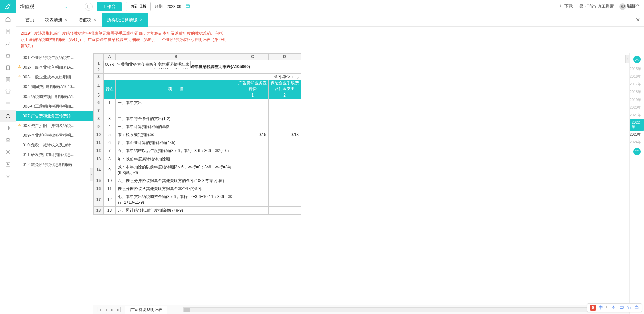 The height and width of the screenshot is (314, 644). Describe the element at coordinates (110, 143) in the screenshot. I see `row-number-cell: 6` at that location.